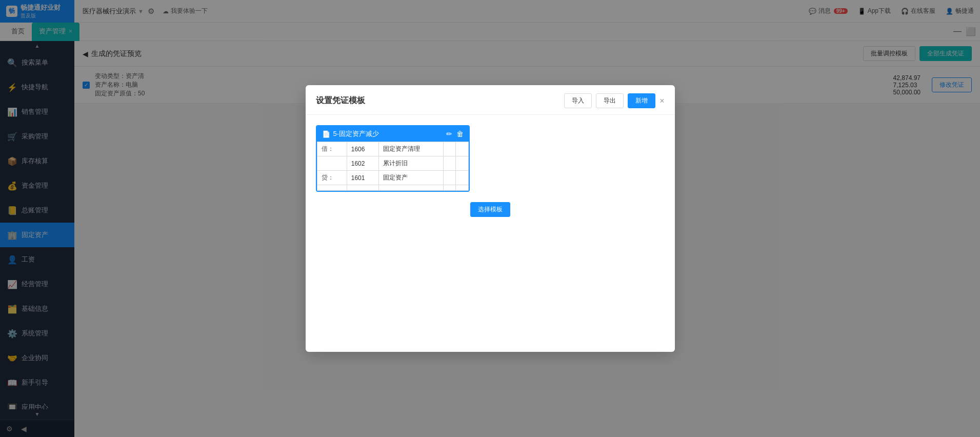 This screenshot has height=437, width=980. I want to click on modal-toolbar: 导入 导出 新增 ×, so click(614, 101).